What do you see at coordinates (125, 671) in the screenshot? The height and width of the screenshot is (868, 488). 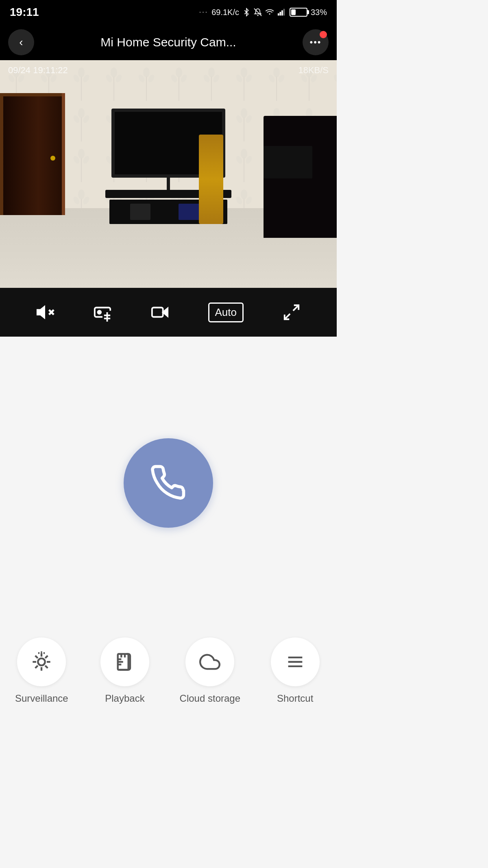 I see `nav-item-playback: Playback` at bounding box center [125, 671].